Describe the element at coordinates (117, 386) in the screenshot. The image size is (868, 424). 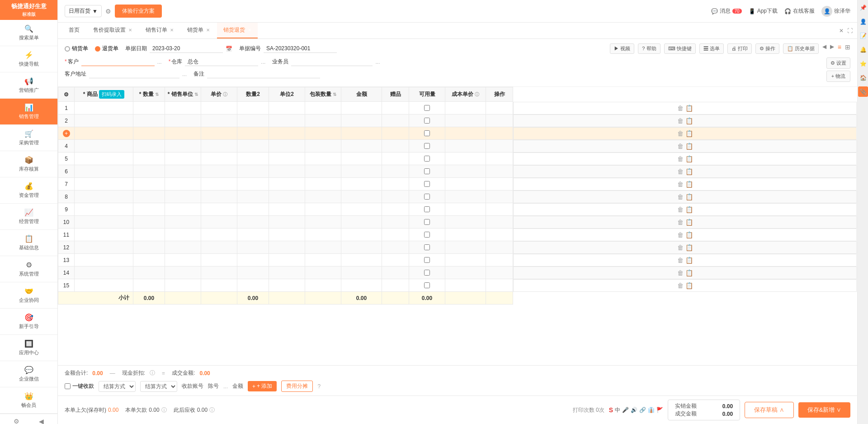
I see `settlement-select: 结算方式` at that location.